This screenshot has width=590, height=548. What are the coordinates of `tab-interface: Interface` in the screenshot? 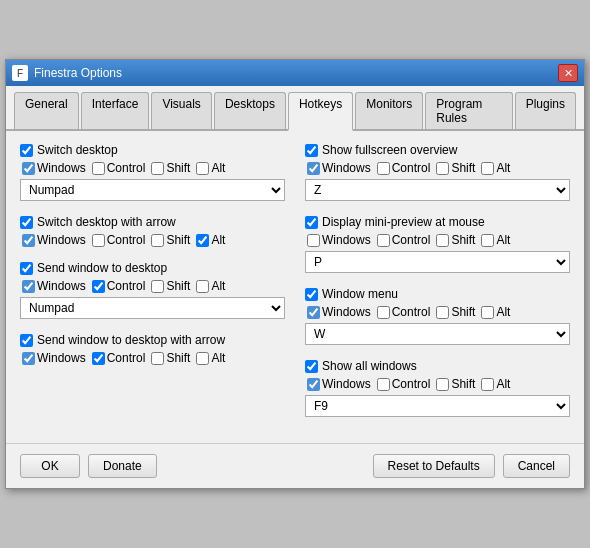 It's located at (116, 110).